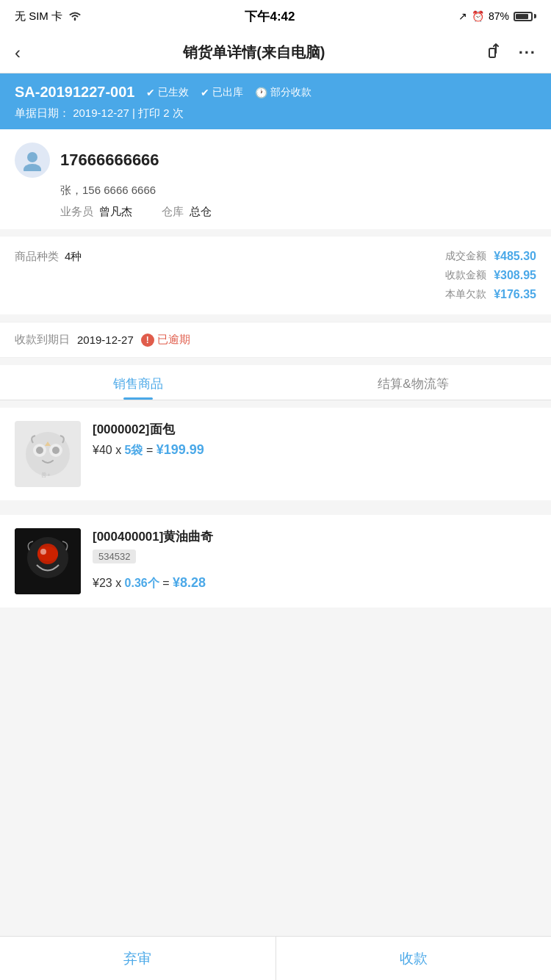 The width and height of the screenshot is (551, 980). Describe the element at coordinates (515, 256) in the screenshot. I see `amount-value-1: ¥485.30` at that location.